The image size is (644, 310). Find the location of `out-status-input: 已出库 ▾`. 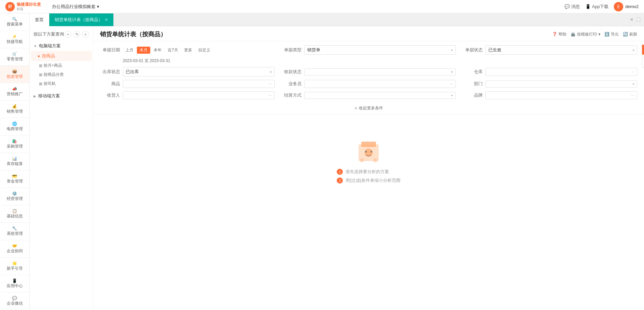

out-status-input: 已出库 ▾ is located at coordinates (199, 72).